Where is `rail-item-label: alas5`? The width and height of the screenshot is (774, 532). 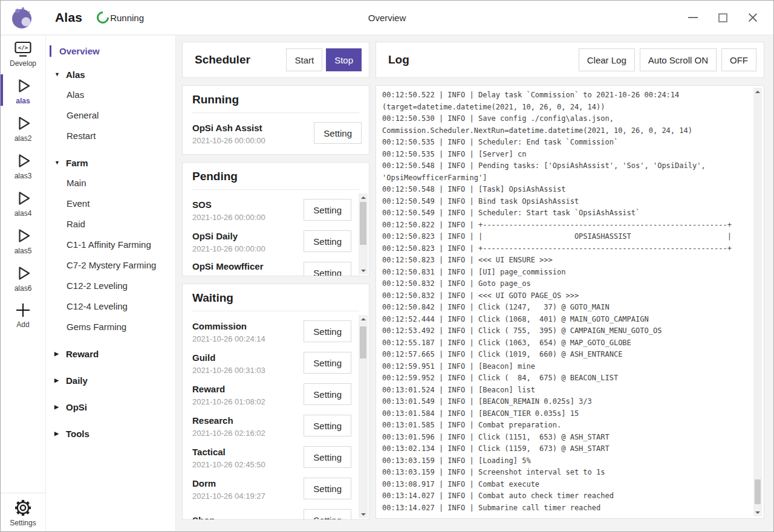 rail-item-label: alas5 is located at coordinates (23, 251).